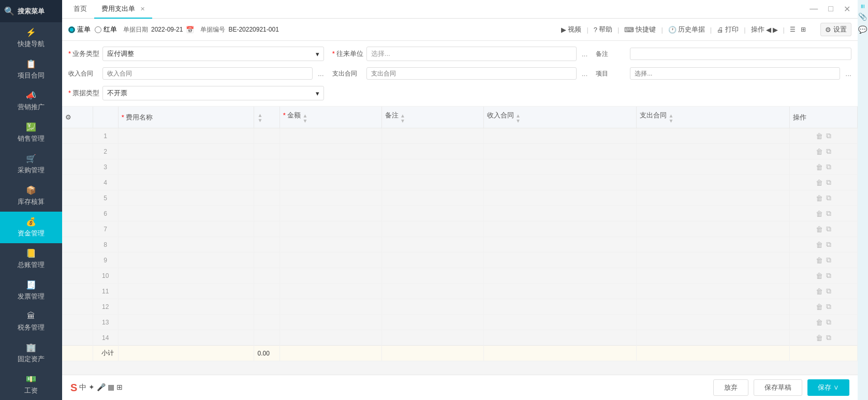 The image size is (868, 400). Describe the element at coordinates (123, 9) in the screenshot. I see `tab-expense-form: 费用支出单 ✕` at that location.